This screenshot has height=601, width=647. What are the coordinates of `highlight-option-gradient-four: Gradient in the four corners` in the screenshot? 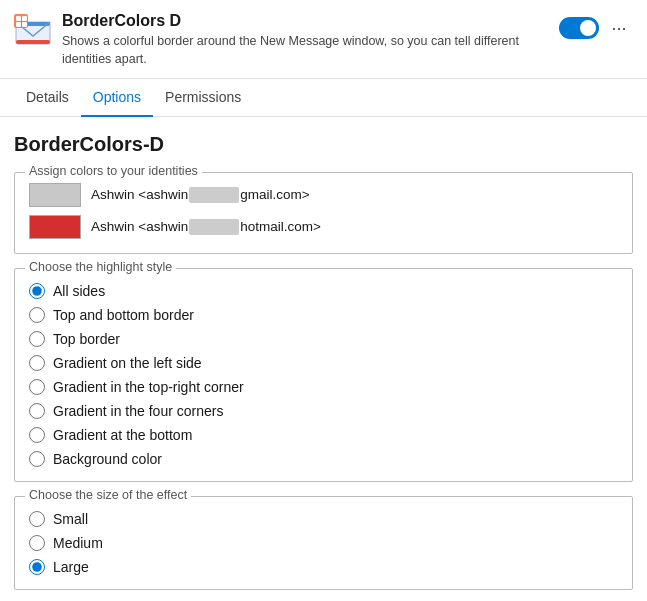 It's located at (324, 411).